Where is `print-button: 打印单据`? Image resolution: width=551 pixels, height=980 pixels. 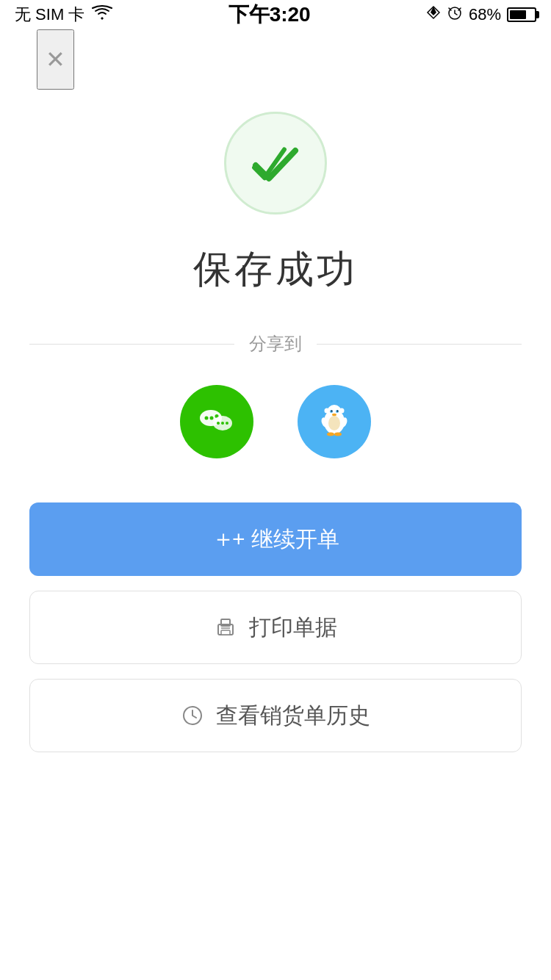 print-button: 打印单据 is located at coordinates (276, 627).